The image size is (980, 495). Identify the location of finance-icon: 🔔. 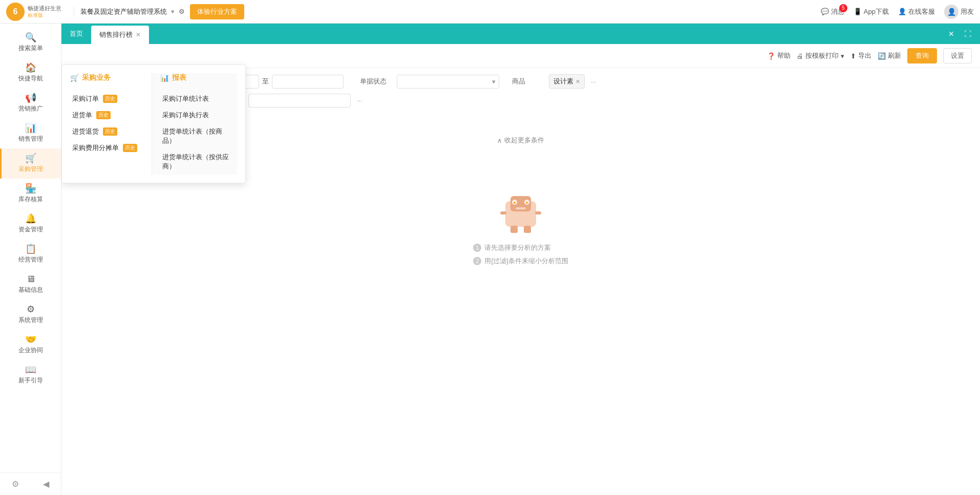
(31, 219).